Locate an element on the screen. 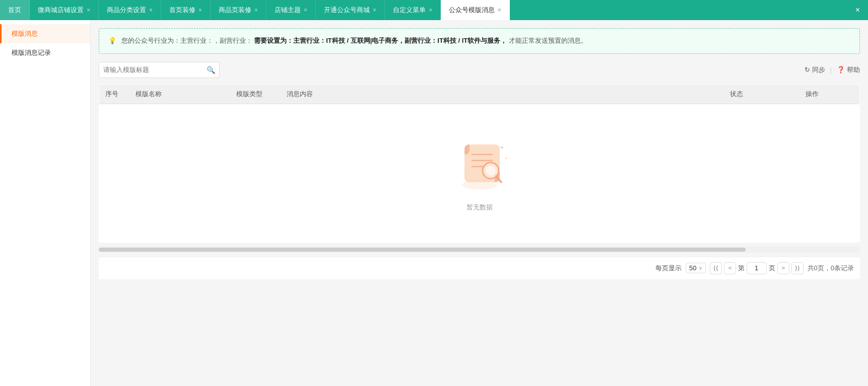 The image size is (868, 386). sidebar-item-template-message-log: 模版消息记录 is located at coordinates (45, 53).